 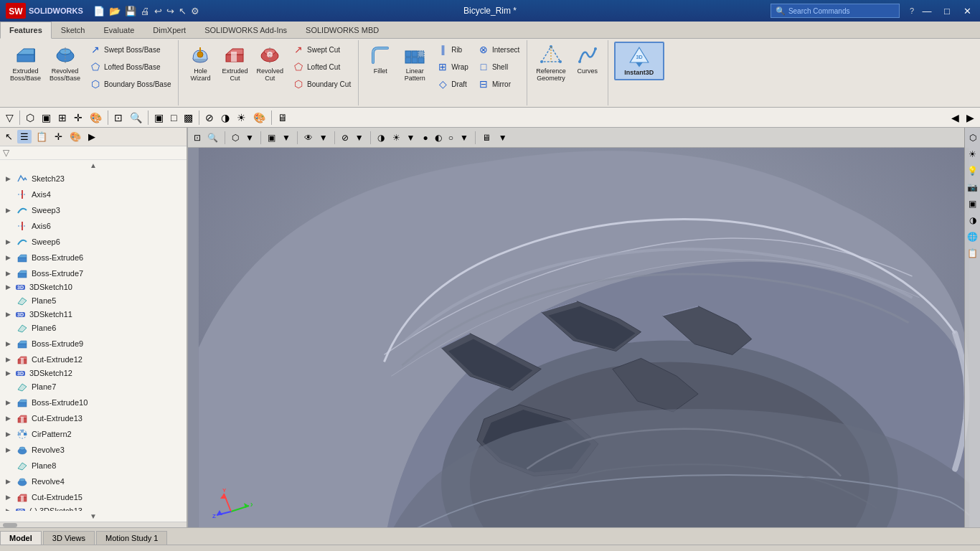 What do you see at coordinates (835, 11) in the screenshot?
I see `search-box: 🔍 Search Commands` at bounding box center [835, 11].